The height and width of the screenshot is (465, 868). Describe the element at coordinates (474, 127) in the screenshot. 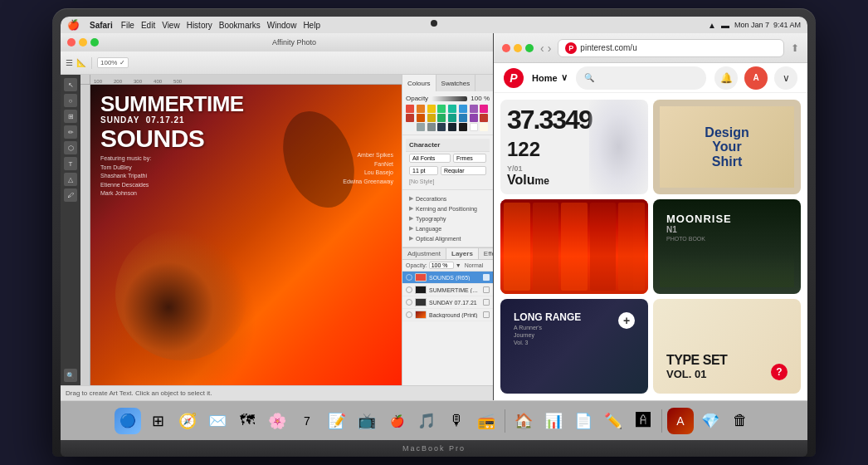

I see `color-white` at that location.